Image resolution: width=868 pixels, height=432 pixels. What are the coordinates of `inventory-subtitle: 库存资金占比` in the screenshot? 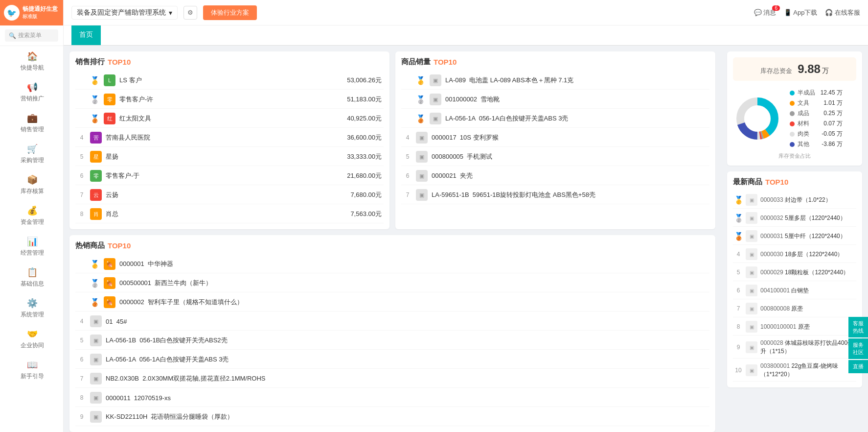 It's located at (795, 156).